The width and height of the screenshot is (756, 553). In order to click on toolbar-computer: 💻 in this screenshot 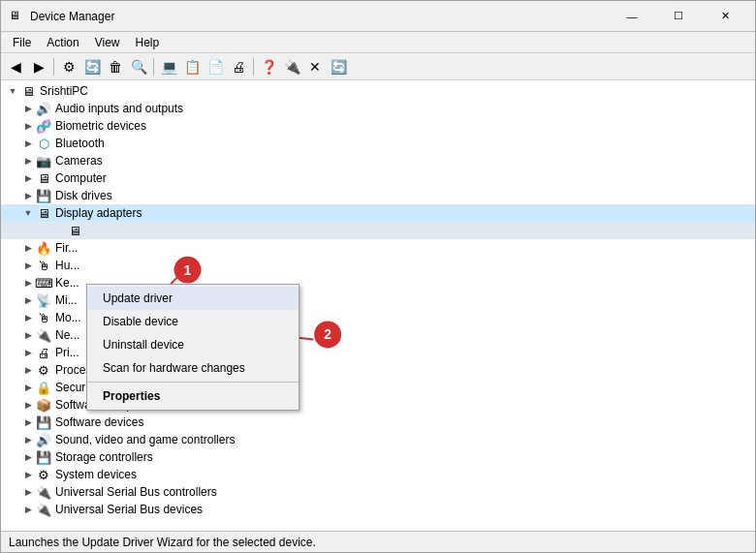, I will do `click(169, 67)`.